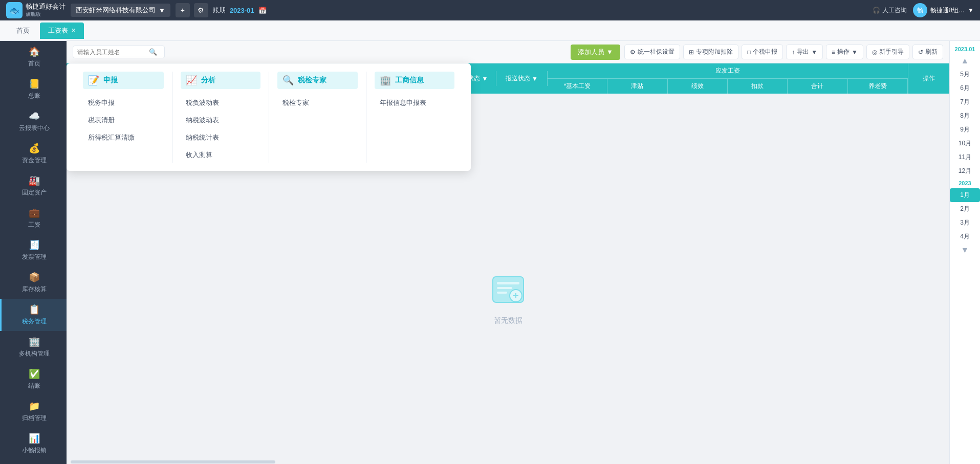 The image size is (980, 464). What do you see at coordinates (965, 116) in the screenshot?
I see `cal-month-8-2022: 8月` at bounding box center [965, 116].